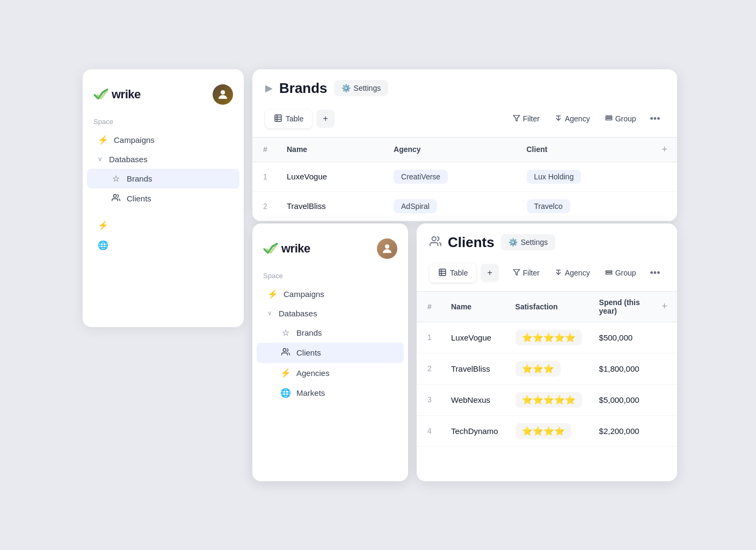 The height and width of the screenshot is (550, 756). Describe the element at coordinates (543, 431) in the screenshot. I see `clients-row4-stars: ⭐⭐⭐⭐` at that location.